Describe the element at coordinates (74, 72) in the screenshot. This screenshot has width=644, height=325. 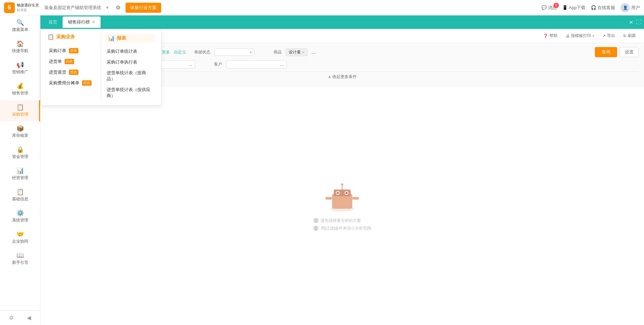
I see `history-badge-3: 历史` at that location.